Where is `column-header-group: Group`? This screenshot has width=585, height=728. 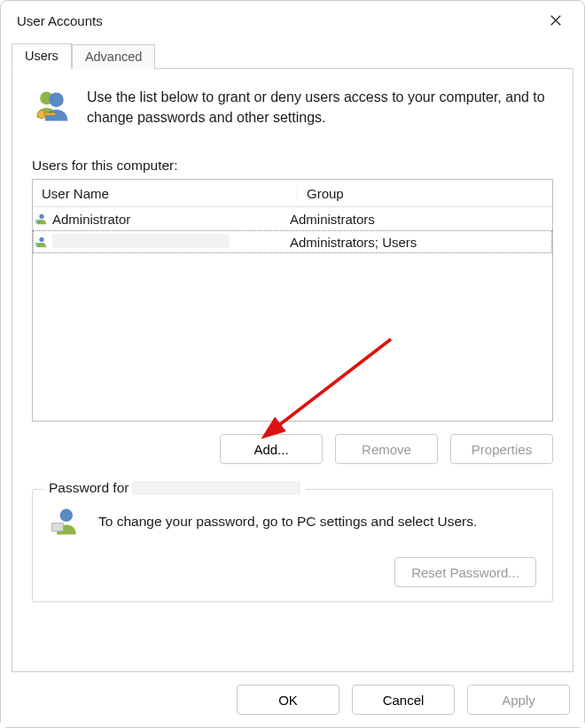 column-header-group: Group is located at coordinates (425, 193).